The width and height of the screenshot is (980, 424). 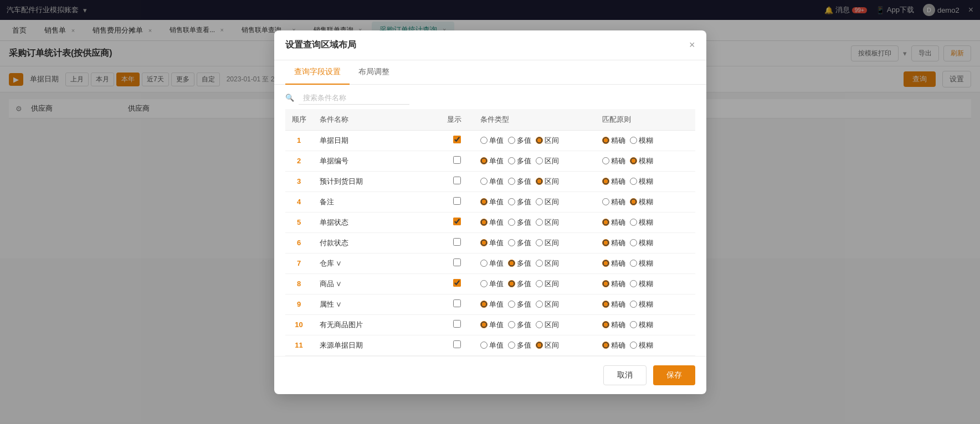 I want to click on row-condition-name: 预计到货日期, so click(x=377, y=182).